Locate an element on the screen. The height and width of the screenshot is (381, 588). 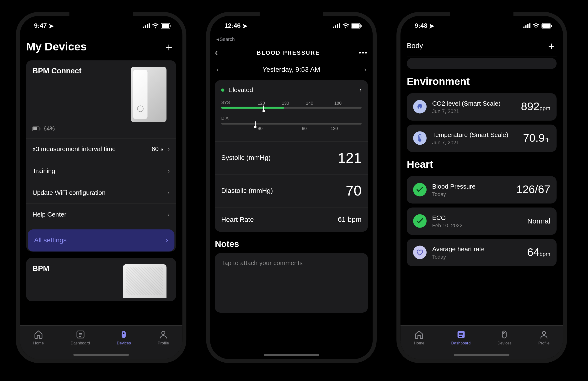
device-image is located at coordinates (145, 281).